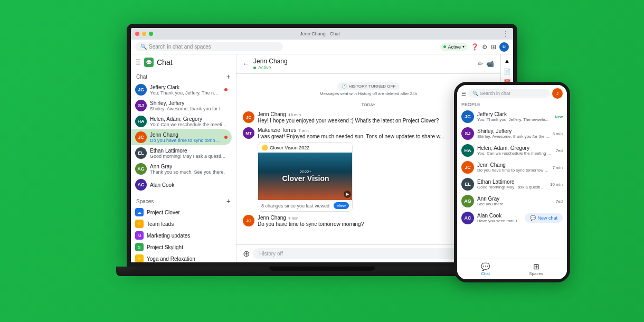 The width and height of the screenshot is (644, 322). I want to click on chat-info: Jeffery Clark You: Thank you, Jeffery. T…, so click(186, 90).